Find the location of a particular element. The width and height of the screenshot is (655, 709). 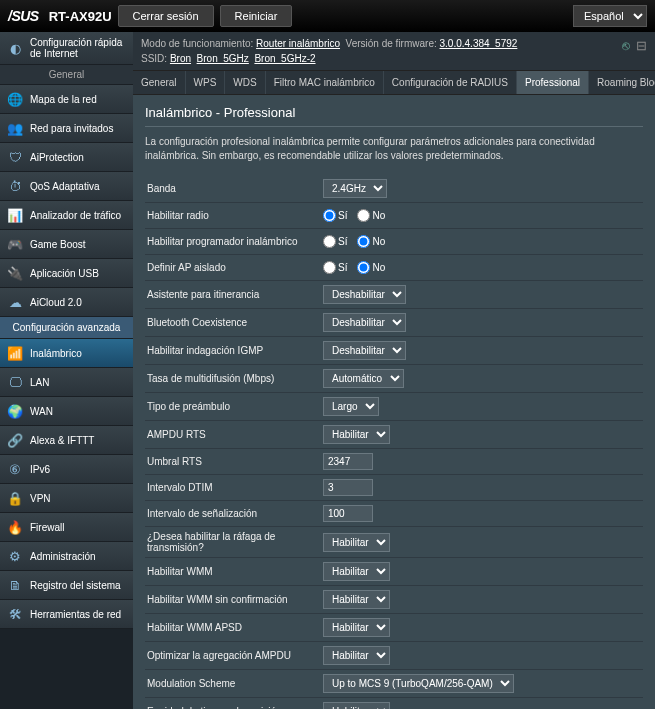

sidebar-item-wan: 🌍WAN is located at coordinates (66, 412).